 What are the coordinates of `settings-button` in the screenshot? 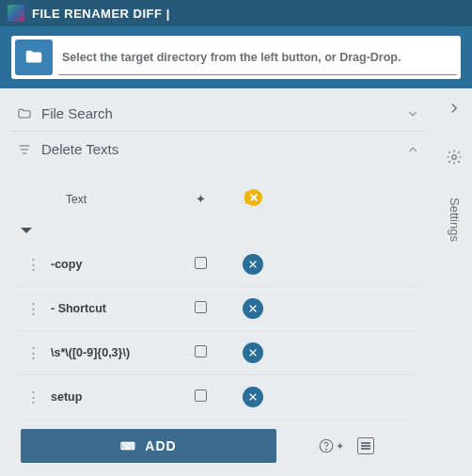 It's located at (454, 159).